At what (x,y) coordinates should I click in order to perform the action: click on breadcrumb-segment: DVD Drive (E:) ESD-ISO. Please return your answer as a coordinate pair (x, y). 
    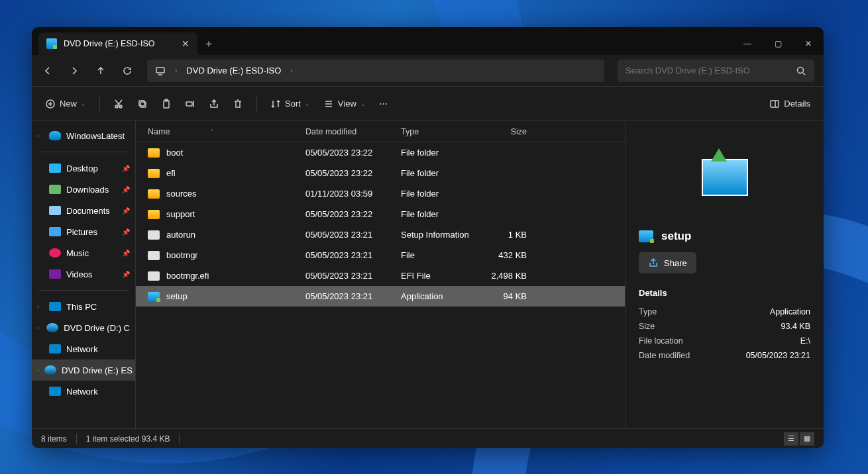
    Looking at the image, I should click on (233, 70).